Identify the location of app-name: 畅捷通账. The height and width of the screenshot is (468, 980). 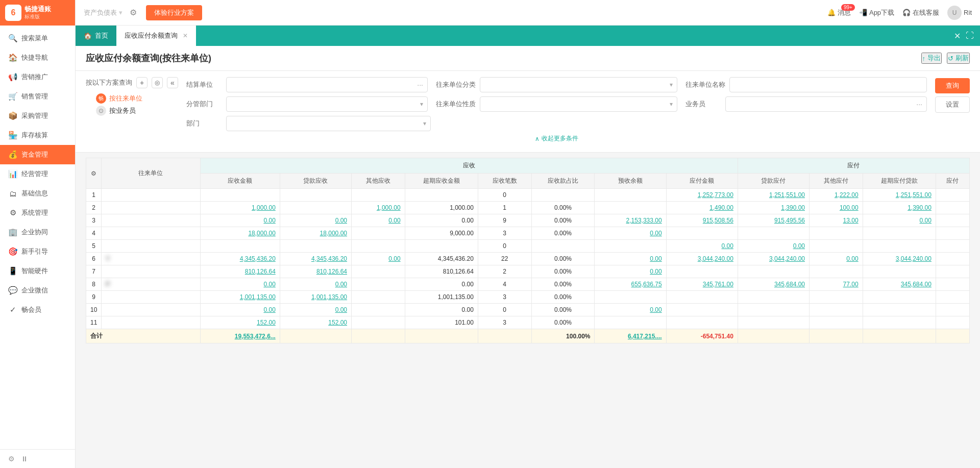
(38, 9).